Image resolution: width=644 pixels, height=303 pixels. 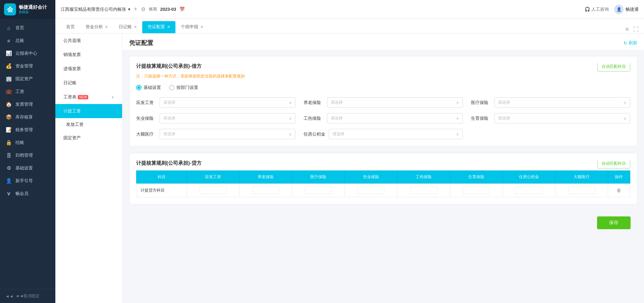 What do you see at coordinates (562, 118) in the screenshot?
I see `shengyu-select: 请选择 ∨` at bounding box center [562, 118].